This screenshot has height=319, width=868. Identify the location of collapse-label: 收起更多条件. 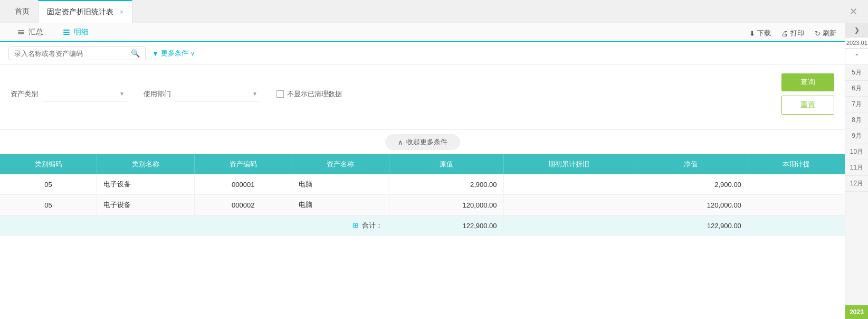
(427, 142).